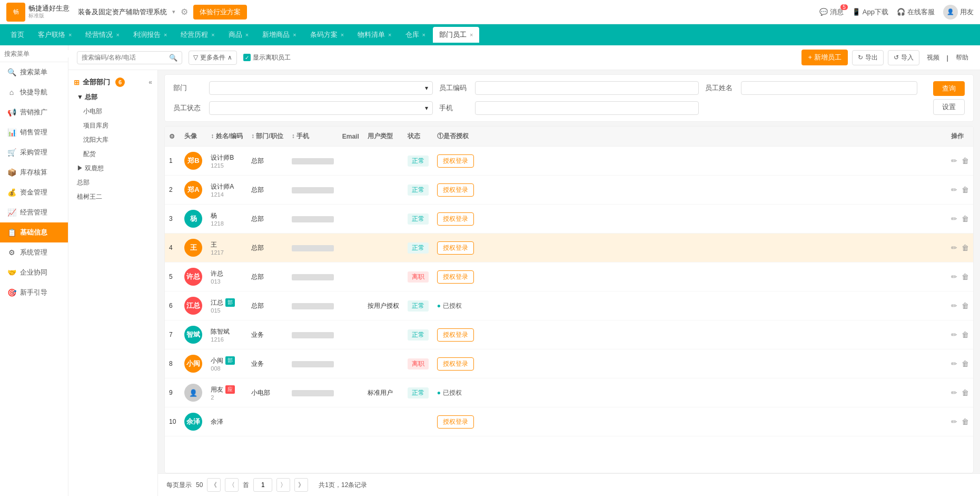 The width and height of the screenshot is (980, 496). Describe the element at coordinates (34, 172) in the screenshot. I see `sidebar-item-5: 📦库存核算` at that location.